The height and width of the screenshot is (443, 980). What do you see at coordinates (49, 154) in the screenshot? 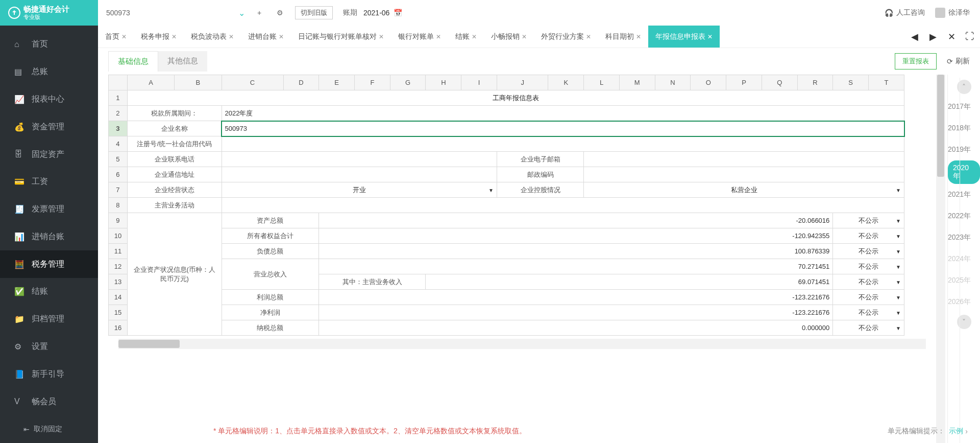
I see `sidebar-item-assets: 🗄固定资产` at bounding box center [49, 154].